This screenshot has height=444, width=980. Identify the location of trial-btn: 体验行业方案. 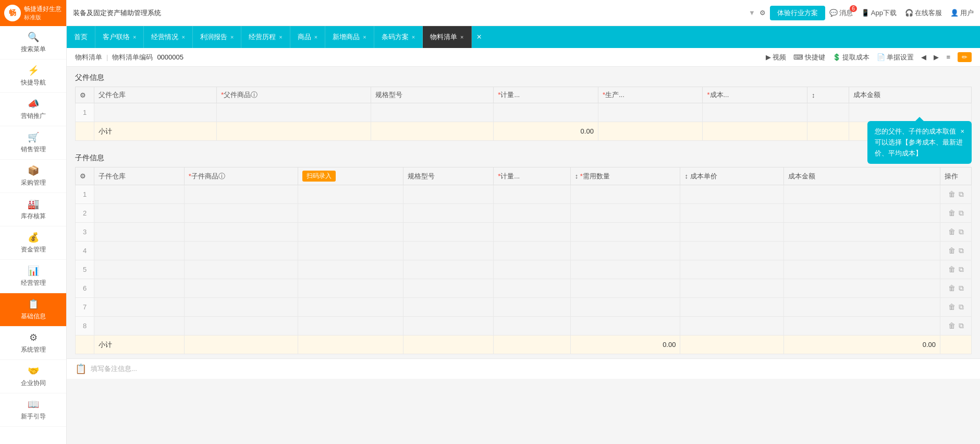
(798, 13).